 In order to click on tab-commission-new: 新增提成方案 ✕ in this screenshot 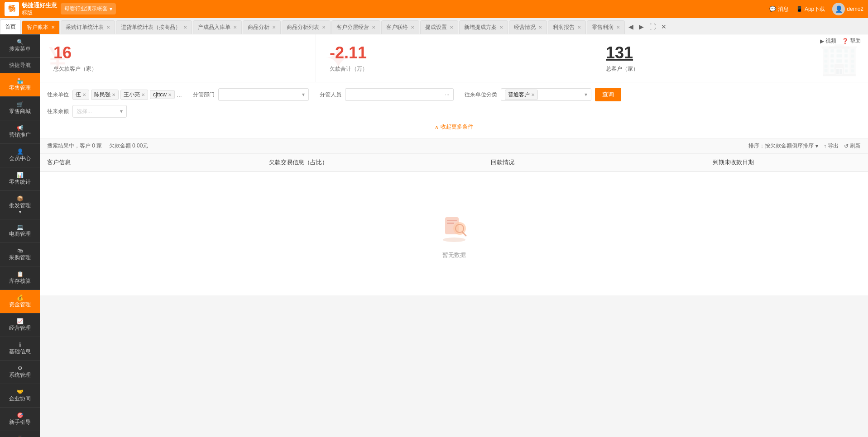, I will do `click(484, 27)`.